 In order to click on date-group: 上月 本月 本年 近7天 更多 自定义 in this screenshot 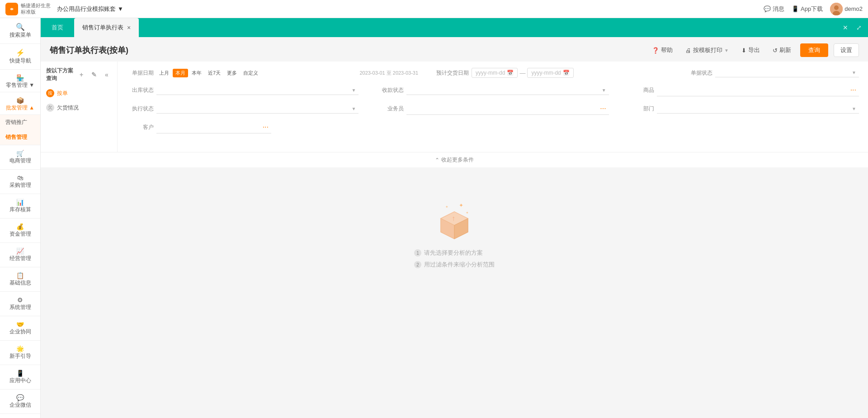, I will do `click(257, 73)`.